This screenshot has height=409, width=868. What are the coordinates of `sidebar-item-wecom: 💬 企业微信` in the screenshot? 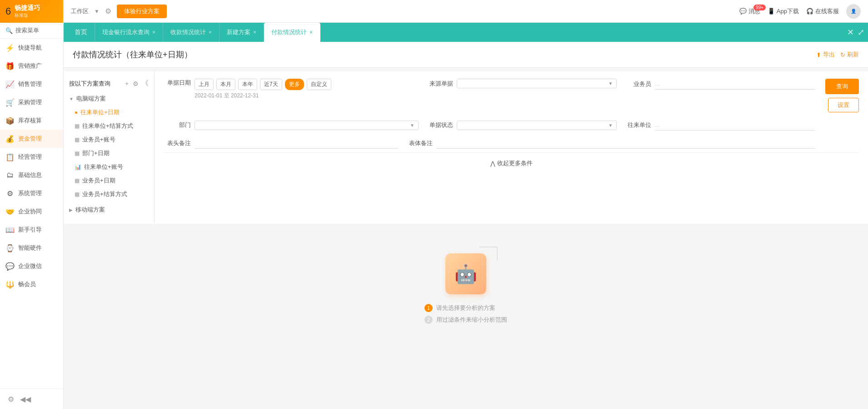 It's located at (32, 266).